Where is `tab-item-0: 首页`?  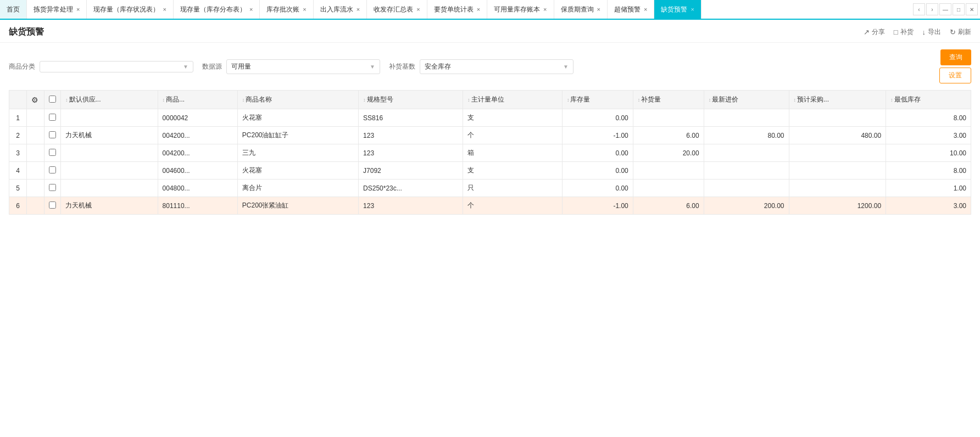
tab-item-0: 首页 is located at coordinates (13, 9).